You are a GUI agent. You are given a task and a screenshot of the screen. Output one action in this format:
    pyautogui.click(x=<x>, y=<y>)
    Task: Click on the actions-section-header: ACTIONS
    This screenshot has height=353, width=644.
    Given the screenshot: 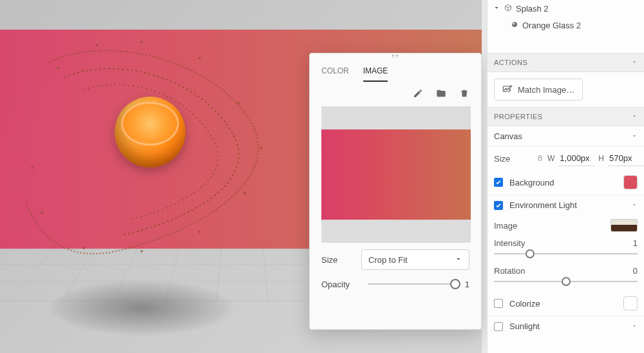 What is the action you would take?
    pyautogui.click(x=565, y=62)
    